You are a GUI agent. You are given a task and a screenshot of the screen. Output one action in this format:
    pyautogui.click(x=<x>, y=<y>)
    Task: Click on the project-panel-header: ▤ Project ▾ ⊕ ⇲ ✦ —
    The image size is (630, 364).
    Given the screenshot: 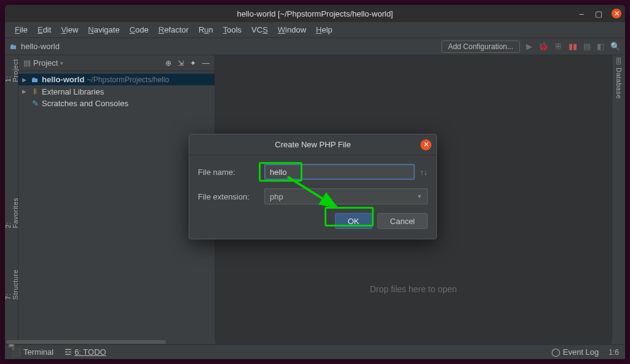 What is the action you would take?
    pyautogui.click(x=117, y=63)
    